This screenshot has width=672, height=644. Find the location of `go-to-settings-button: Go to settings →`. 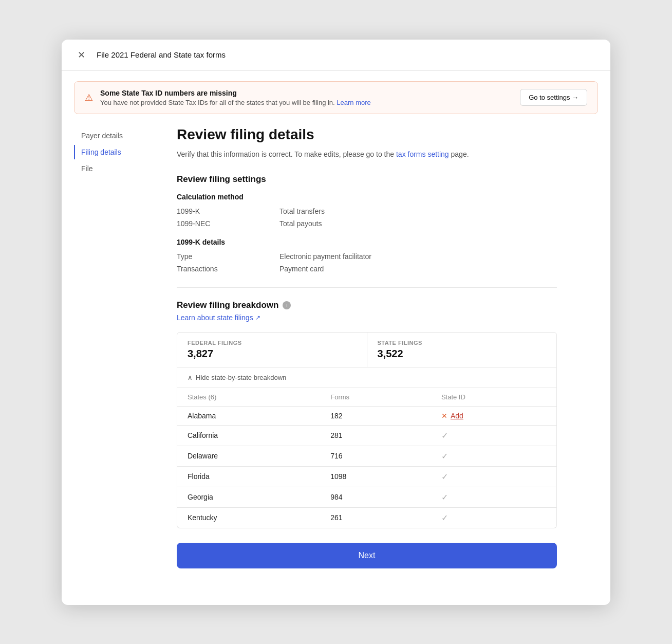

go-to-settings-button: Go to settings → is located at coordinates (554, 98).